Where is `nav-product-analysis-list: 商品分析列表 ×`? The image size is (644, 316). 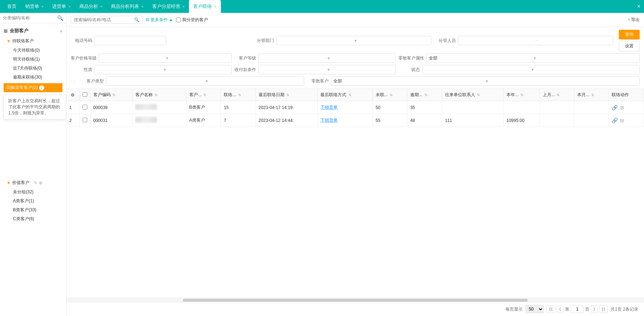
nav-product-analysis-list: 商品分析列表 × is located at coordinates (127, 6).